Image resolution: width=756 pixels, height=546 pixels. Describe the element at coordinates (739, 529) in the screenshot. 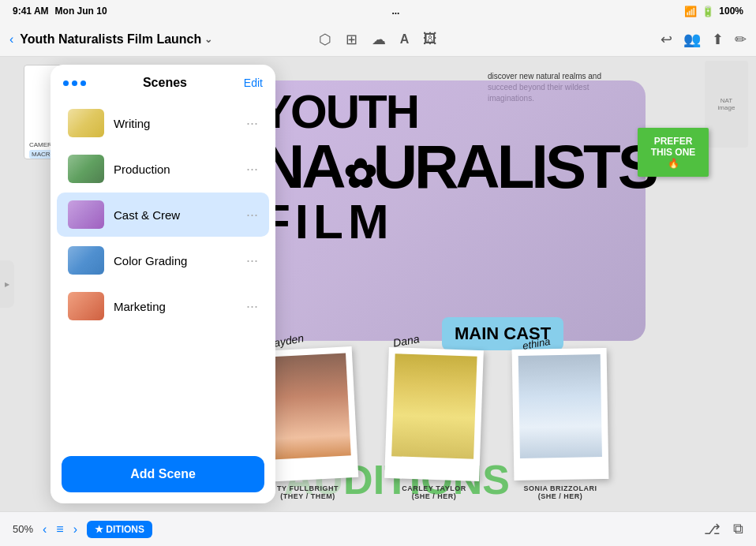

I see `fullscreen-icon: ⧉` at that location.